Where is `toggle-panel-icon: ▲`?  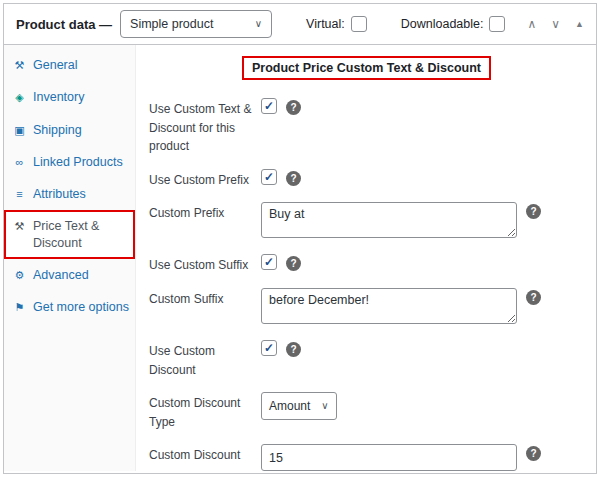
toggle-panel-icon: ▲ is located at coordinates (580, 24).